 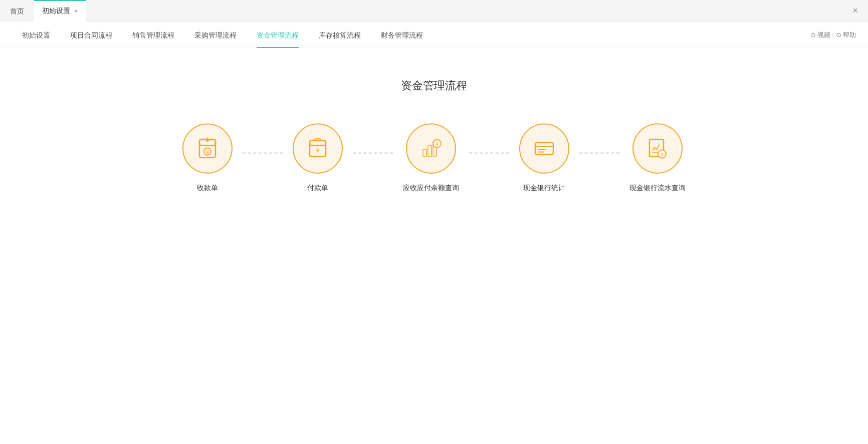 I want to click on flow-item-bank-flow: ¥ 现金银行流水查询, so click(x=658, y=158).